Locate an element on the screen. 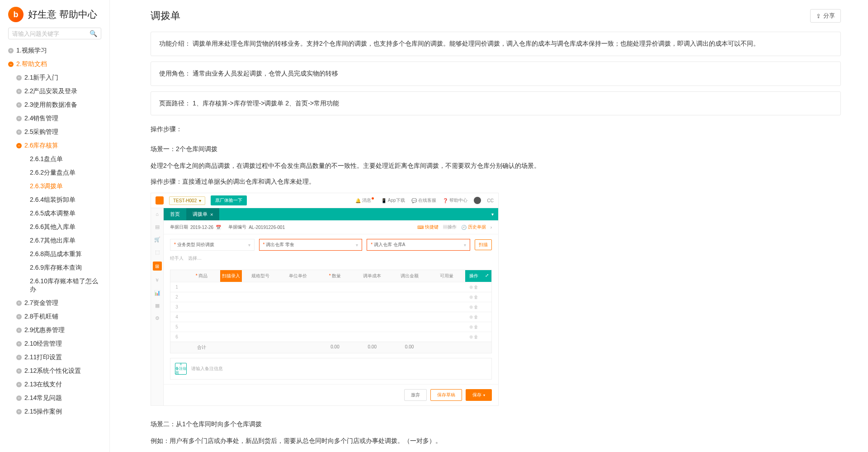 Image resolution: width=868 pixels, height=452 pixels. nav-item-2-6-5: 2.6.5成本调整单 is located at coordinates (55, 214).